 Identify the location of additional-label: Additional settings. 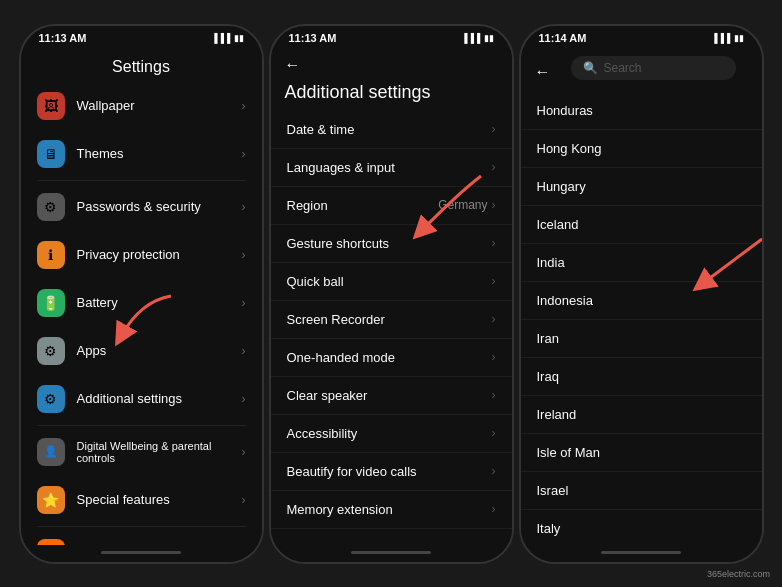
(160, 398).